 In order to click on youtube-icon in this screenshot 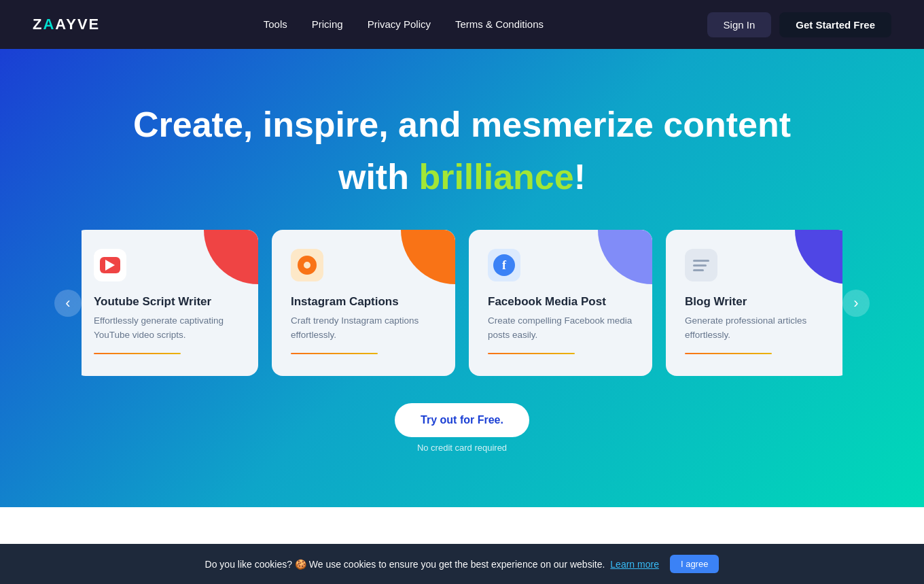, I will do `click(110, 265)`.